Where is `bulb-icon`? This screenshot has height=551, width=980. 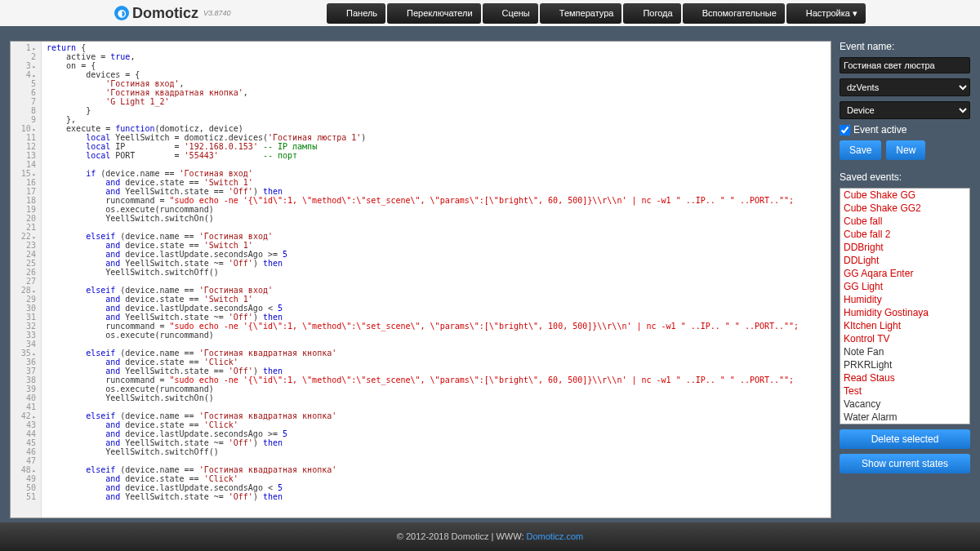 bulb-icon is located at coordinates (399, 13).